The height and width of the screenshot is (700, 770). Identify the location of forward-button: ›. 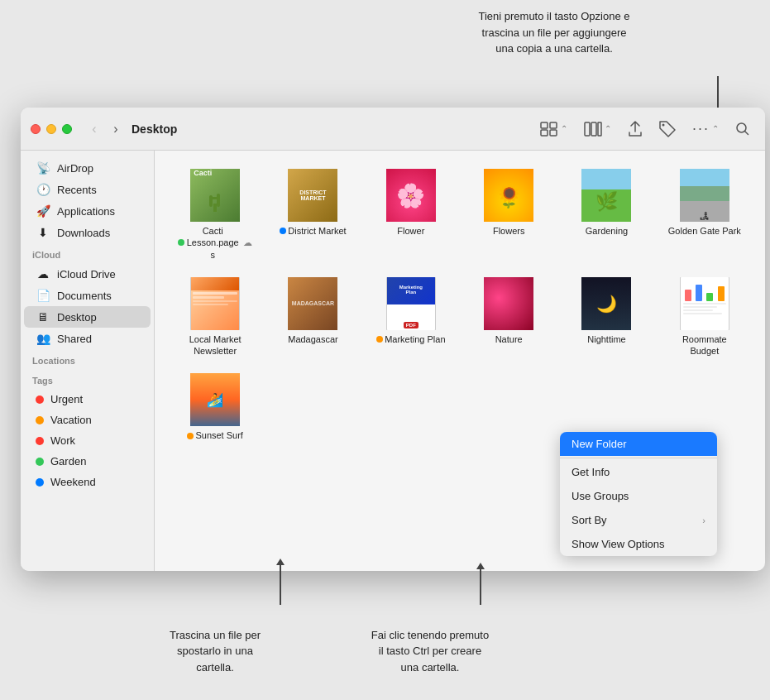
(116, 129).